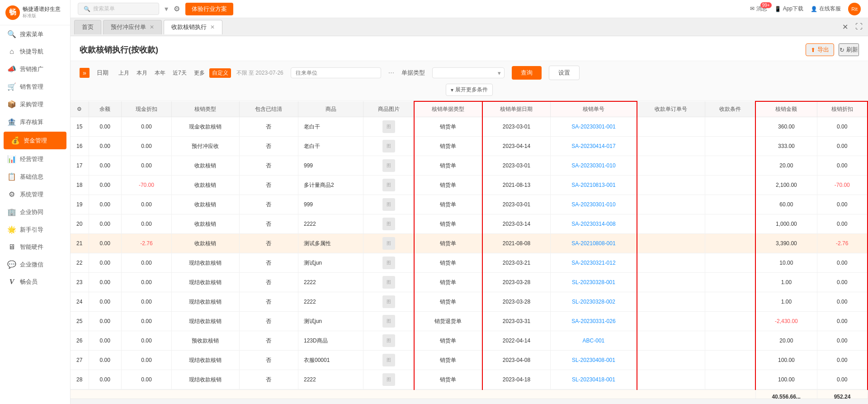  What do you see at coordinates (152, 27) in the screenshot?
I see `tab-prepay-close: ✕` at bounding box center [152, 27].